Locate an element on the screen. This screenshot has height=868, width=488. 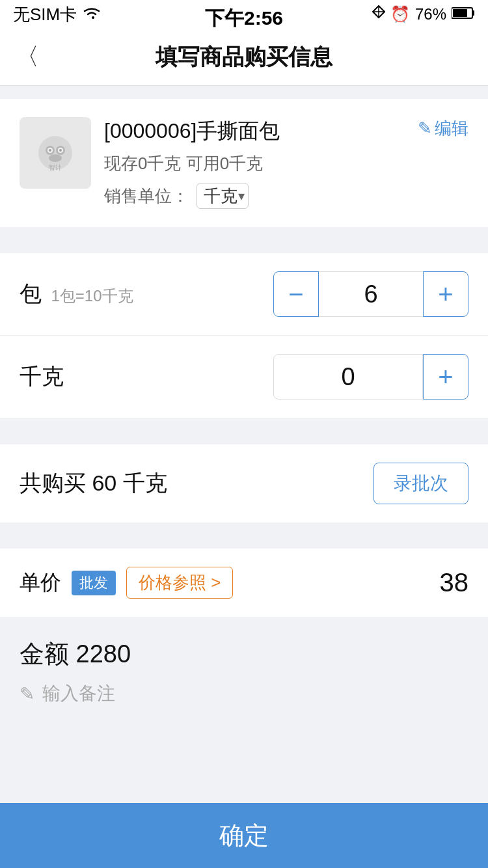
back-icon: 〈 is located at coordinates (27, 56).